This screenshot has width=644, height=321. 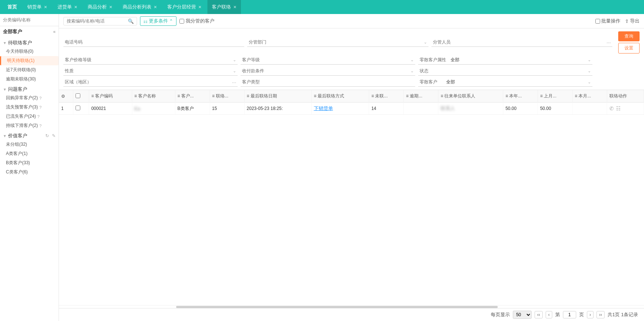 What do you see at coordinates (625, 108) in the screenshot?
I see `td-actions: ✆ ☷` at bounding box center [625, 108].